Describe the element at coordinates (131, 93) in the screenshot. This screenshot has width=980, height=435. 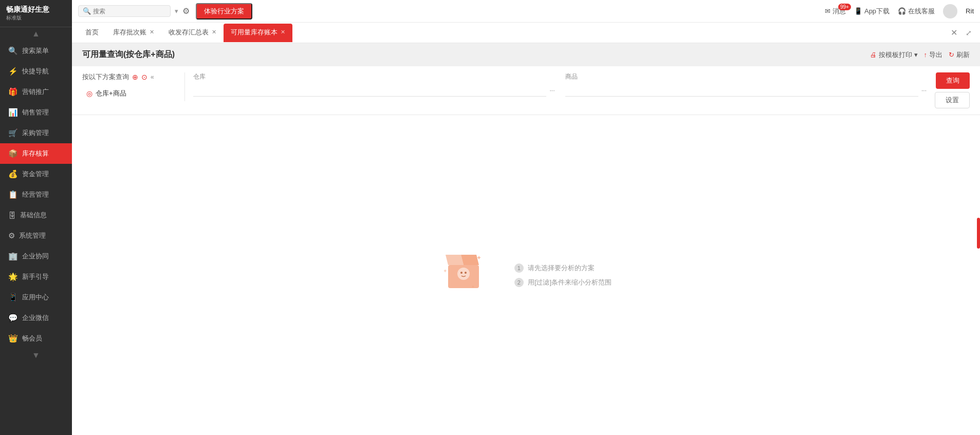
I see `scheme-item-warehouse-product: ◎ 仓库+商品` at that location.